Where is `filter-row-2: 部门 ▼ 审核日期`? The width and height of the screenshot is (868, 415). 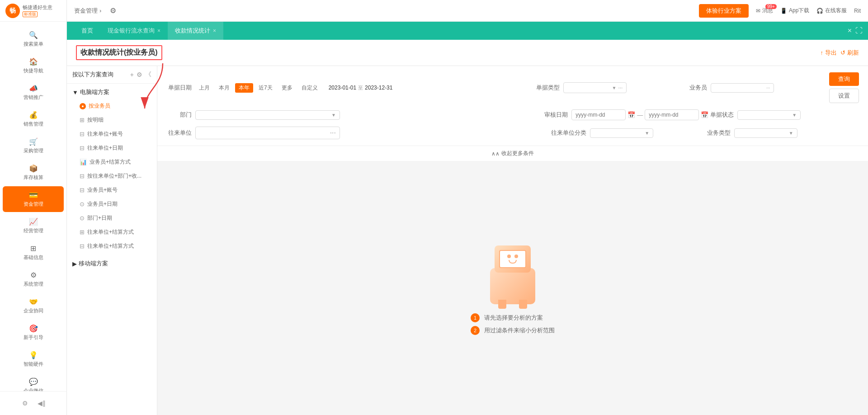 filter-row-2: 部门 ▼ 审核日期 is located at coordinates (513, 115).